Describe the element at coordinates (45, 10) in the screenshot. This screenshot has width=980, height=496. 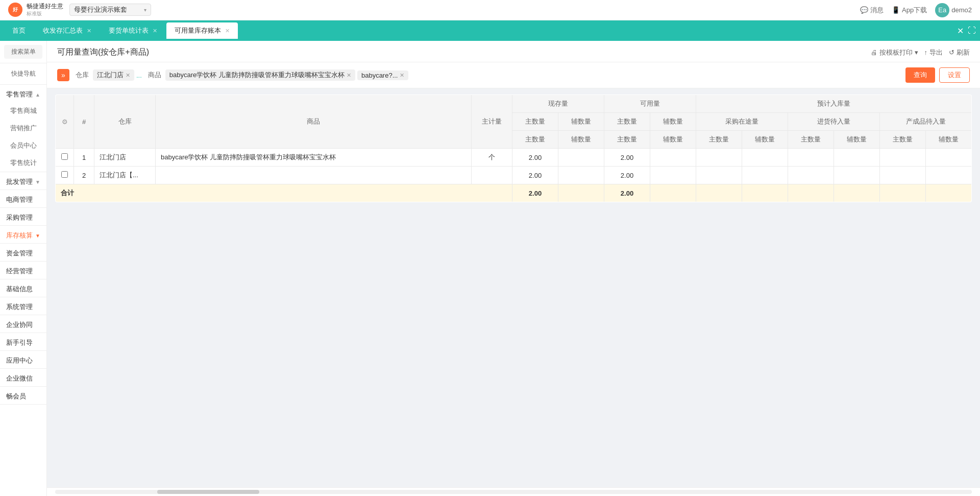
I see `logo-text-block: 畅捷通好生意 标准版` at that location.